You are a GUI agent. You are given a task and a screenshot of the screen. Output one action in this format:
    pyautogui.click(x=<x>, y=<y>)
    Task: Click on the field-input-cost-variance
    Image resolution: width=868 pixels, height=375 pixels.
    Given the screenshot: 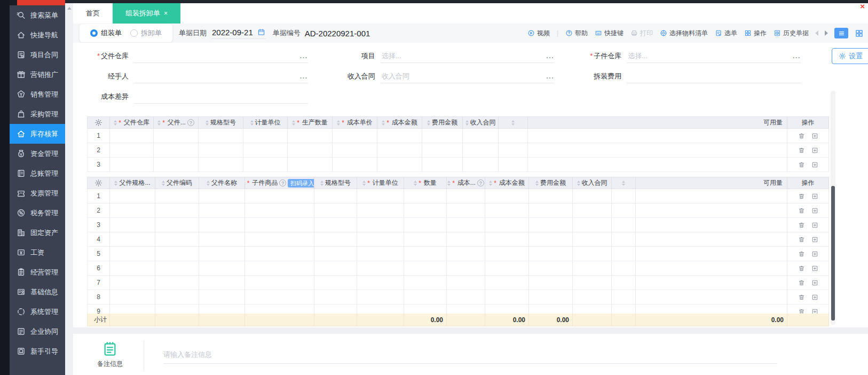 What is the action you would take?
    pyautogui.click(x=221, y=97)
    